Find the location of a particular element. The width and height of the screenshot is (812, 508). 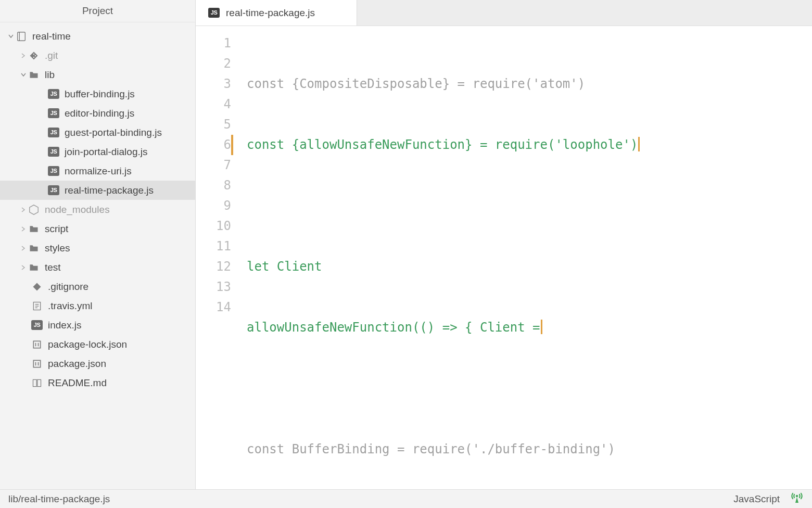

tree-label: package-lock.json is located at coordinates (87, 345).